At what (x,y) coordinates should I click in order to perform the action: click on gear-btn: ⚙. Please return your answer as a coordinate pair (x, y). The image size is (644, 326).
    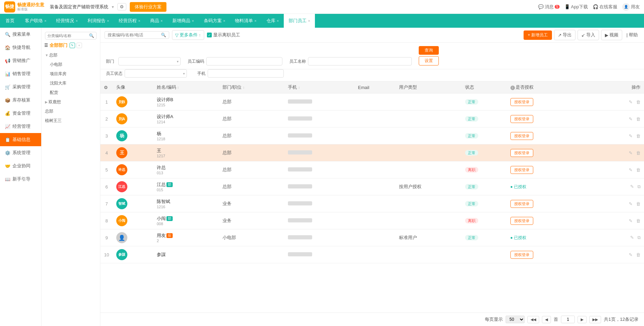
    Looking at the image, I should click on (122, 7).